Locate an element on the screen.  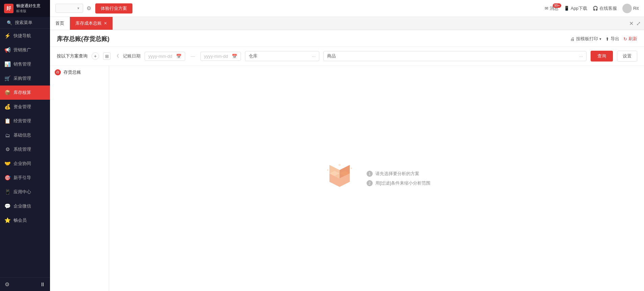
tab-actions: ✕ ⤢ is located at coordinates (378, 24).